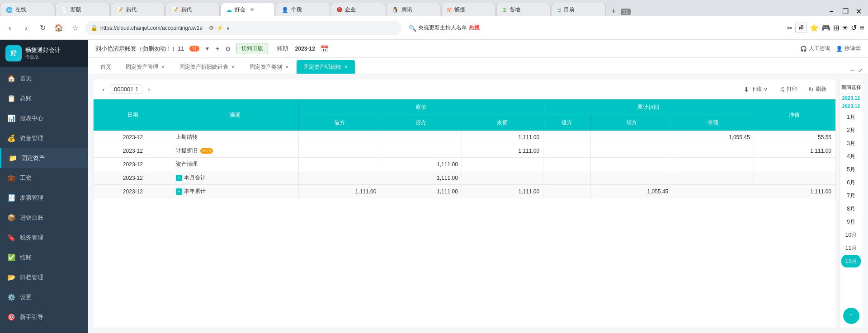 The height and width of the screenshot is (333, 868). I want to click on bookmark-btn: ☆, so click(75, 28).